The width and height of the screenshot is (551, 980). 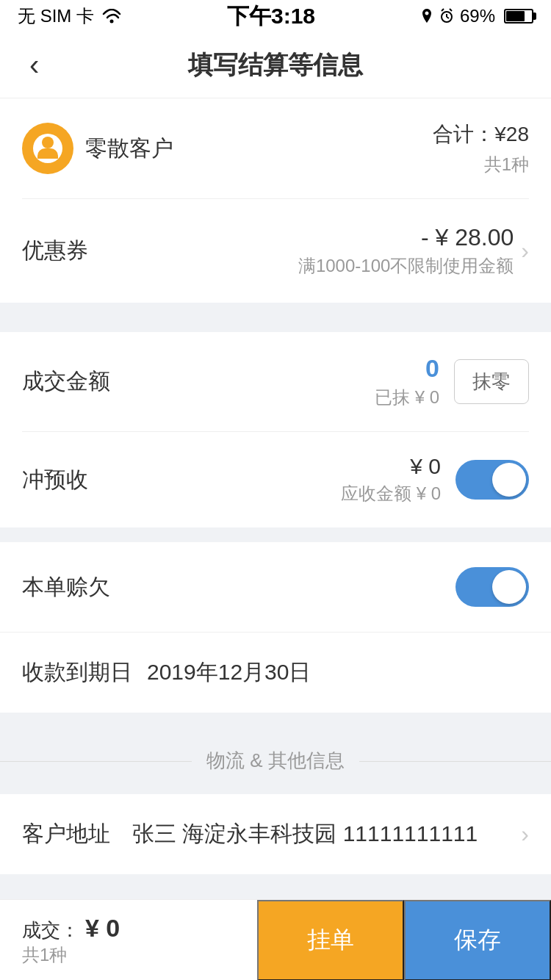 I want to click on status-bar: 无 SIM 卡 下午3:18 69%, so click(x=276, y=16).